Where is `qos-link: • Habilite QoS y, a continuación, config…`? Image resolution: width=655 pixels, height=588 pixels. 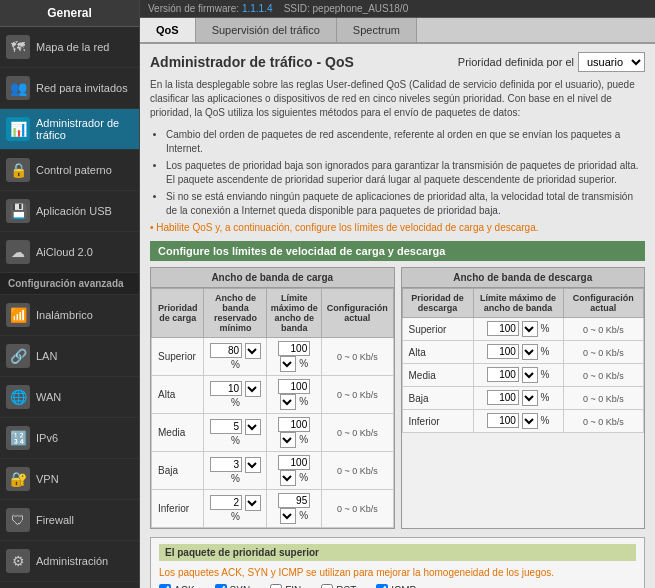 qos-link: • Habilite QoS y, a continuación, config… is located at coordinates (398, 228).